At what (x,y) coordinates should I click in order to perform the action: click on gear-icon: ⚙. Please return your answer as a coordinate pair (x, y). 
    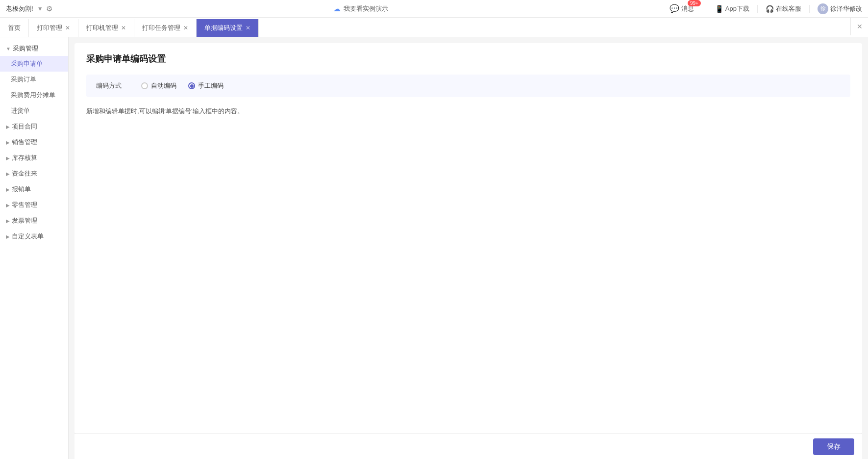
    Looking at the image, I should click on (49, 9).